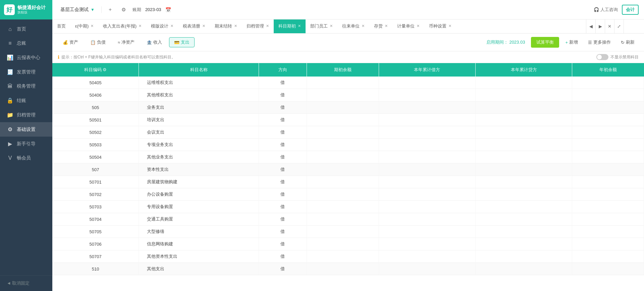  Describe the element at coordinates (348, 182) in the screenshot. I see `table-row: 50701 房屋建筑物购建 借` at that location.